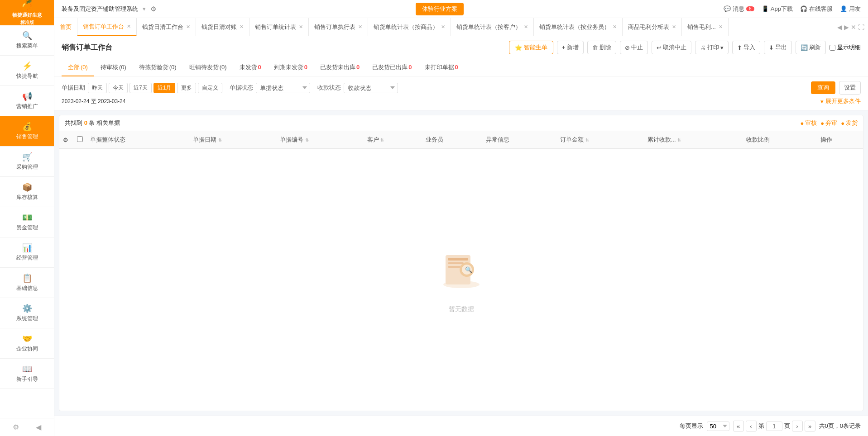 The height and width of the screenshot is (436, 868). I want to click on delete-btn: 🗑 删除, so click(602, 47).